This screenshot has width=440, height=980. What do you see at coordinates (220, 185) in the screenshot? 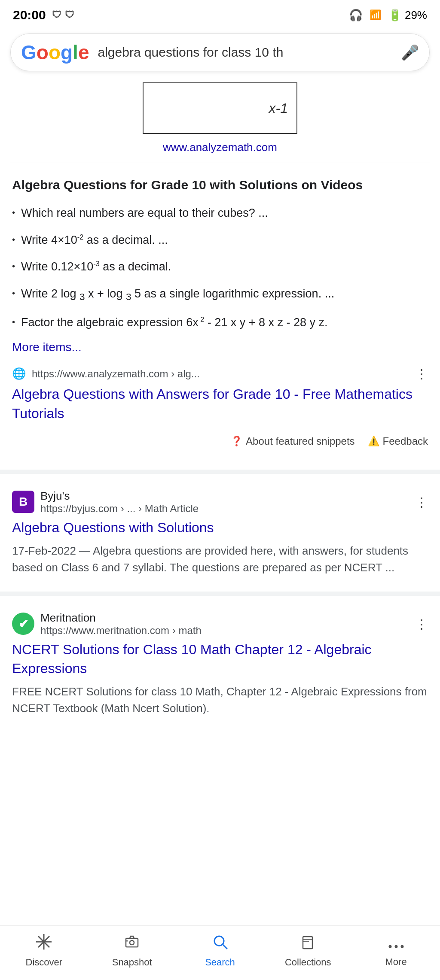
I see `featured-title: Algebra Questions for Grade 10 with Solu…` at bounding box center [220, 185].